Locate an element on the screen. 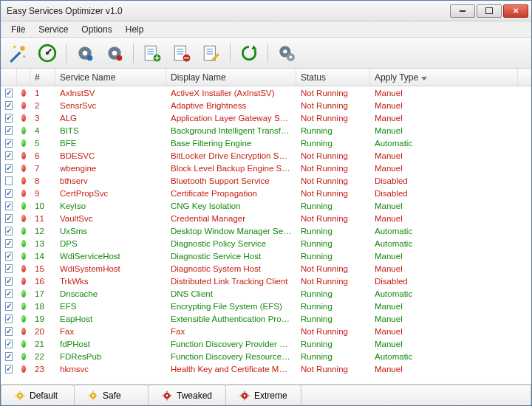  table-row: 22FDResPubFunction Discovery Resource P.… is located at coordinates (266, 356).